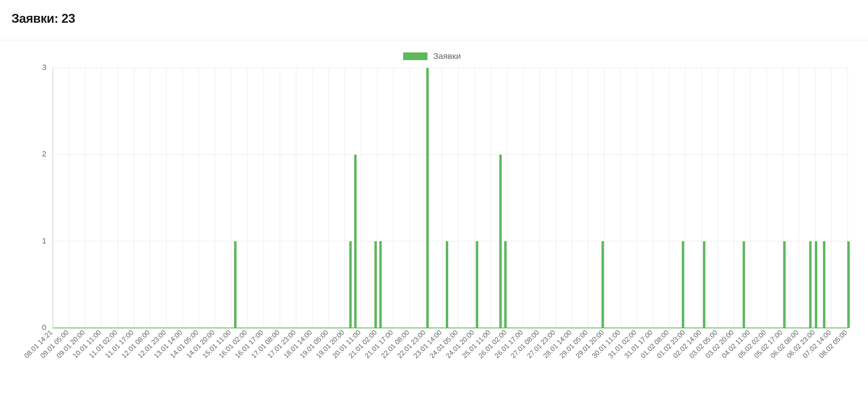  What do you see at coordinates (415, 56) in the screenshot?
I see `legend-swatch` at bounding box center [415, 56].